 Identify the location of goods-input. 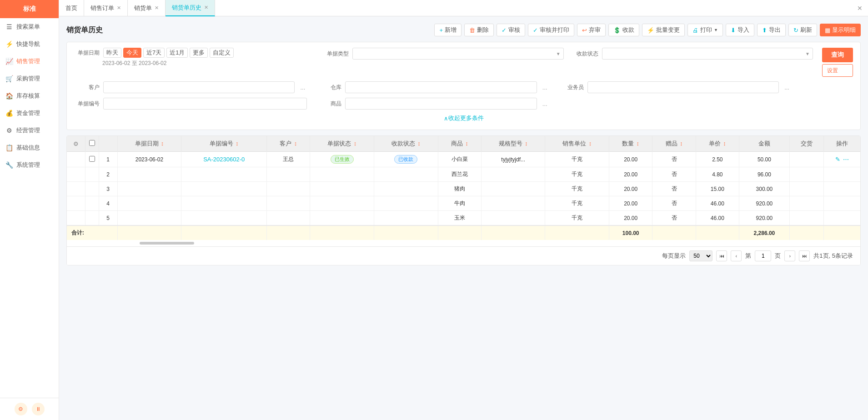
(441, 104).